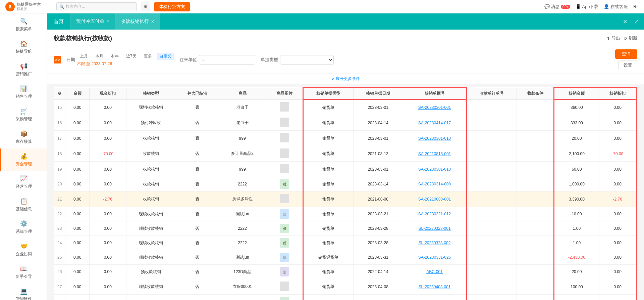 The width and height of the screenshot is (644, 300). I want to click on row-writeoff-bill-no: SA-20230321-012, so click(435, 214).